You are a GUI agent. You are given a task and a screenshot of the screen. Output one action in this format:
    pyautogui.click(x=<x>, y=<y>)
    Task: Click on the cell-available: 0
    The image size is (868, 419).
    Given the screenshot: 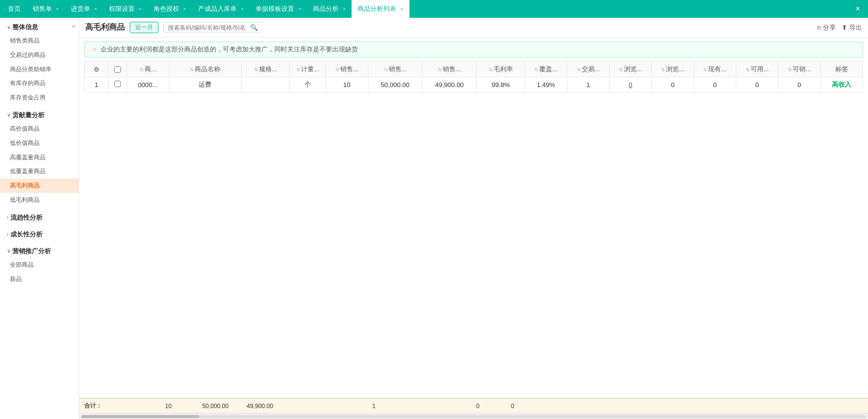 What is the action you would take?
    pyautogui.click(x=758, y=85)
    